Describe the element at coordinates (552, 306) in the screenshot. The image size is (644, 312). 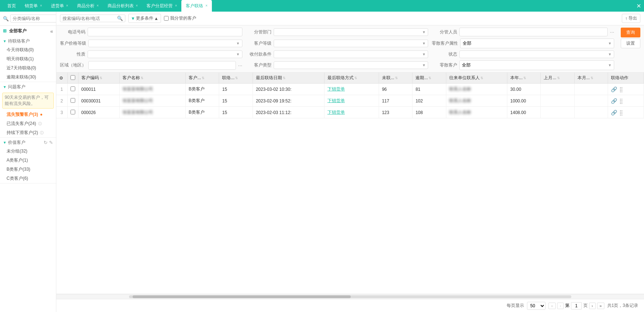
I see `first-page-button: «` at that location.